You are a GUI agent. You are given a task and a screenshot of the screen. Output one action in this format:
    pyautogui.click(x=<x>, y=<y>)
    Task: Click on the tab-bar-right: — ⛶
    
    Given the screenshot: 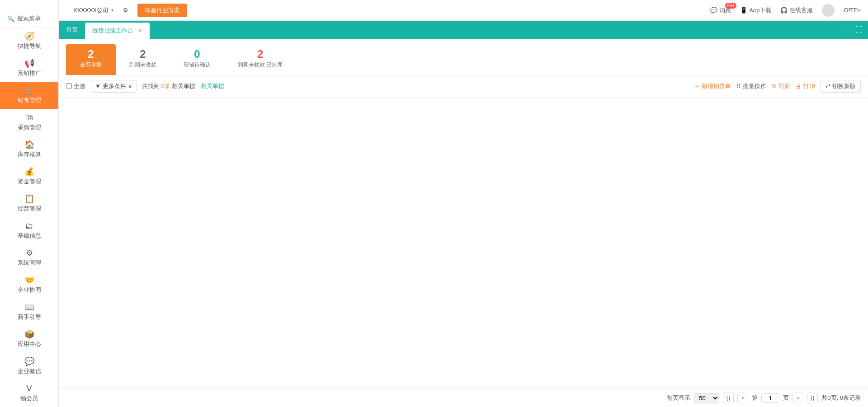 What is the action you would take?
    pyautogui.click(x=856, y=30)
    